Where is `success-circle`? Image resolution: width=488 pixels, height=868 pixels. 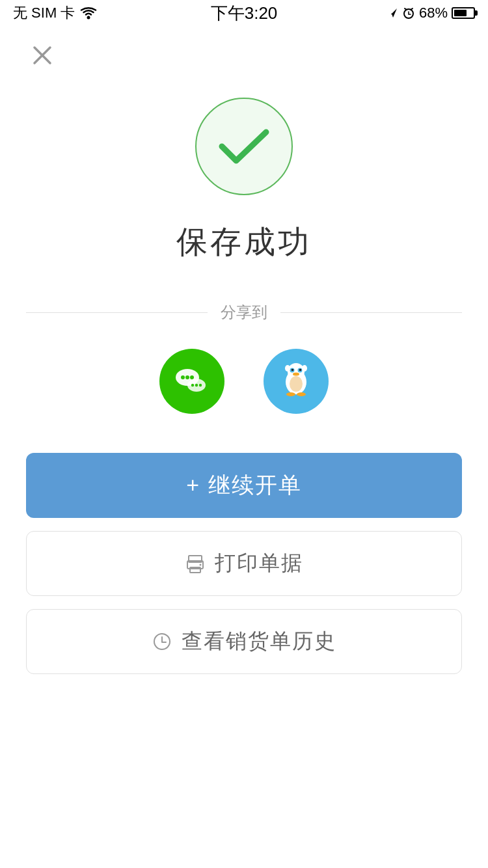 success-circle is located at coordinates (244, 146).